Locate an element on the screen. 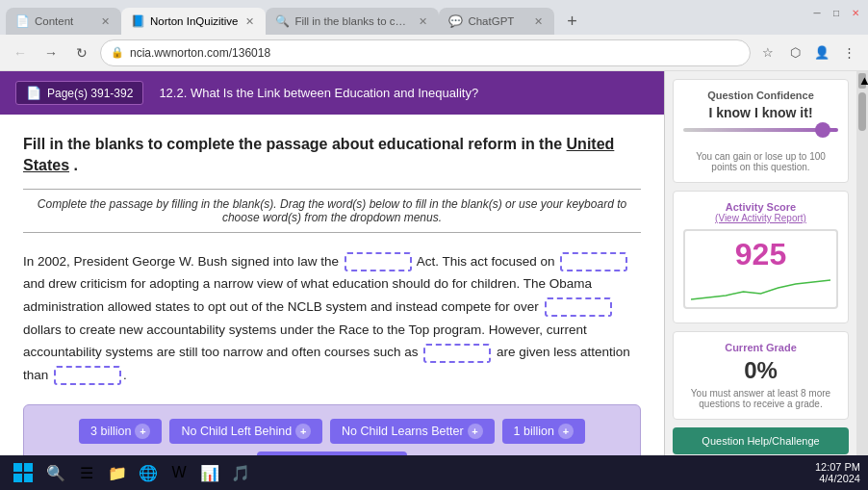  tab-fill-favicon: 🔍 is located at coordinates (282, 21).